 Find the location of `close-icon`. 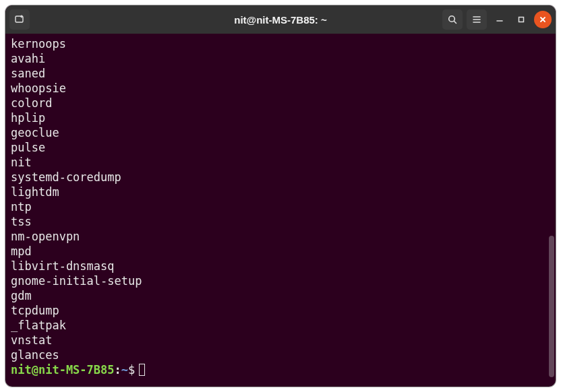

close-icon is located at coordinates (543, 20).